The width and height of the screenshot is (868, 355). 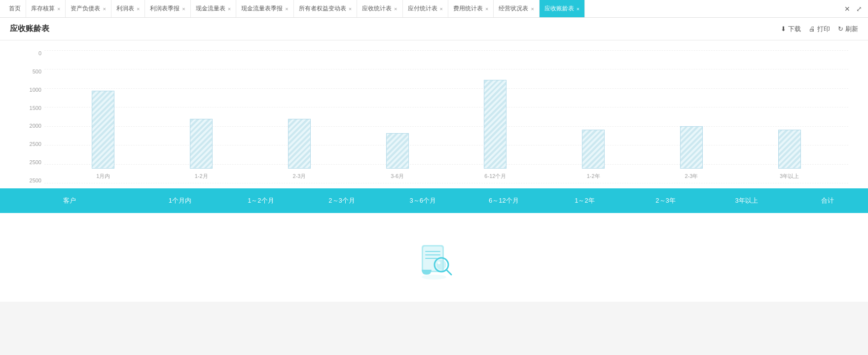 What do you see at coordinates (15, 9) in the screenshot?
I see `tab-label-home: 首页` at bounding box center [15, 9].